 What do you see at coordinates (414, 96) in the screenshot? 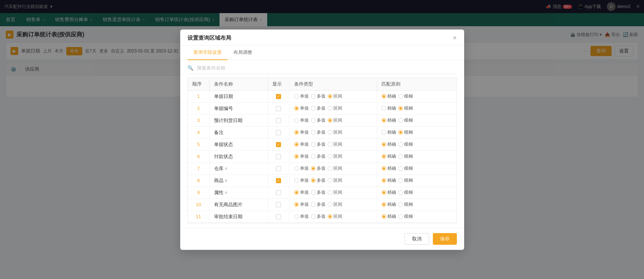
I see `row-match-options: 精确模糊` at bounding box center [414, 96].